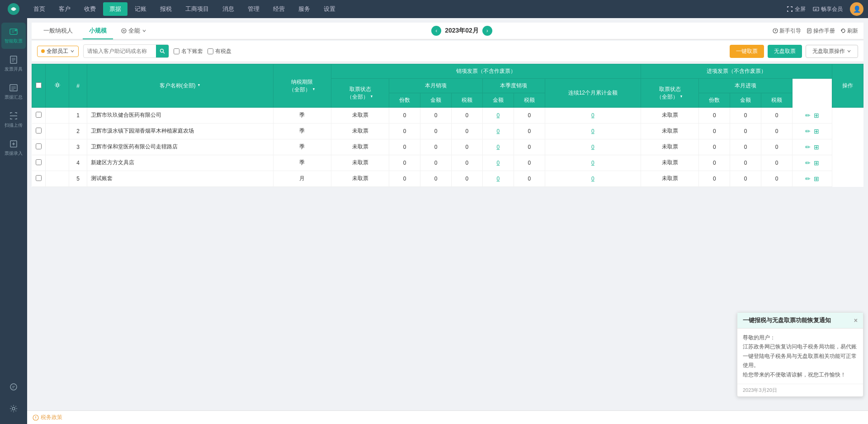  I want to click on row-tax-period-0: 季, so click(302, 116).